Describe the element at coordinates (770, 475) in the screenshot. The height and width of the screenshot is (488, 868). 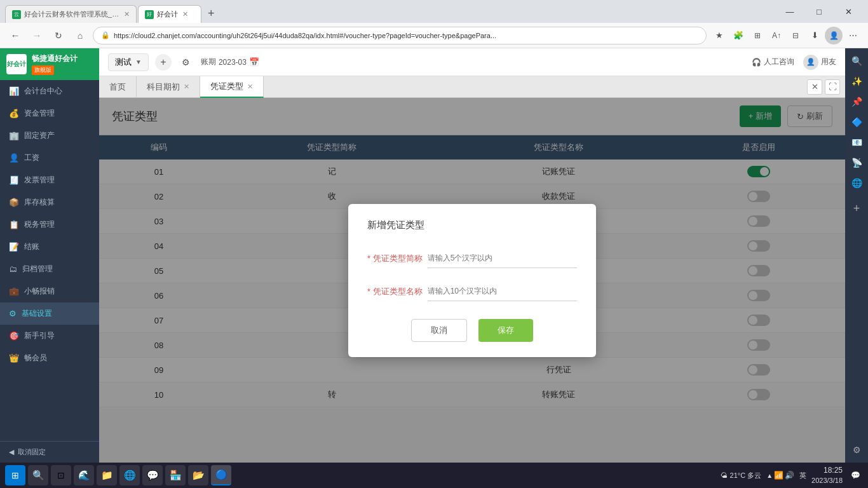
I see `taskbar-chevron-icon: ▲` at that location.